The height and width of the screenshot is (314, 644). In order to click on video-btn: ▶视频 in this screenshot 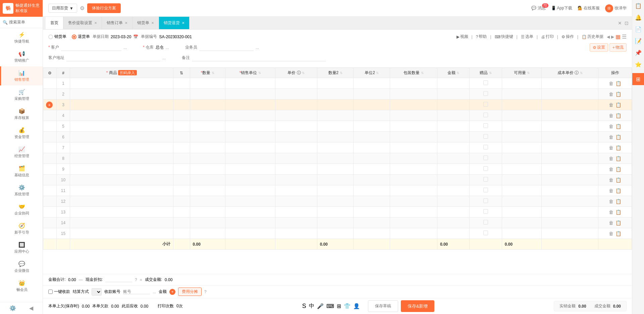, I will do `click(462, 37)`.